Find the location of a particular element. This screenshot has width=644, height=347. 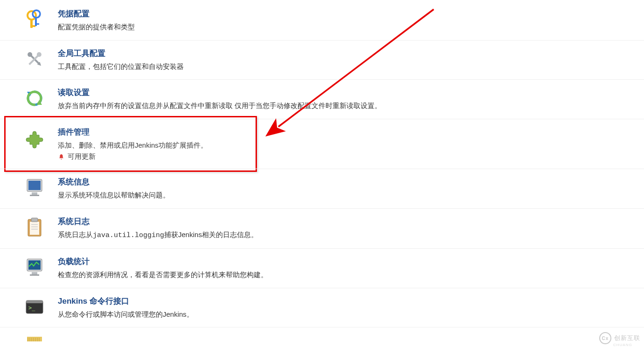

bell-icon is located at coordinates (62, 157).